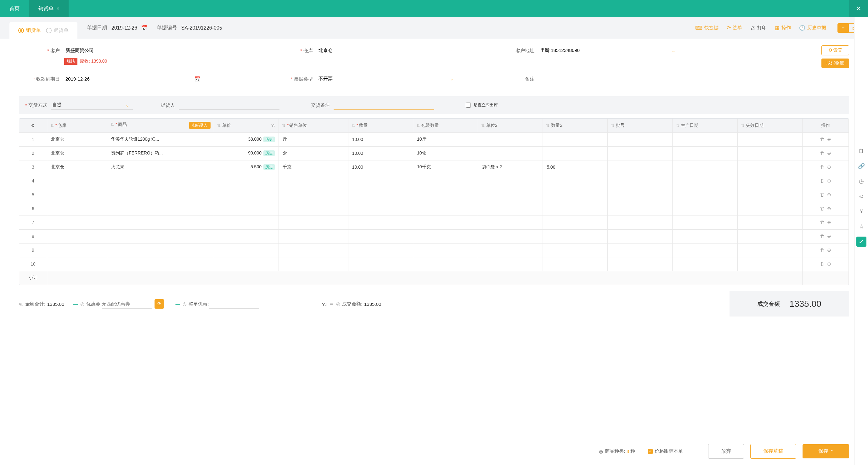 The width and height of the screenshot is (868, 465). What do you see at coordinates (673, 51) in the screenshot?
I see `chevron-down-icon: ⌄` at bounding box center [673, 51].